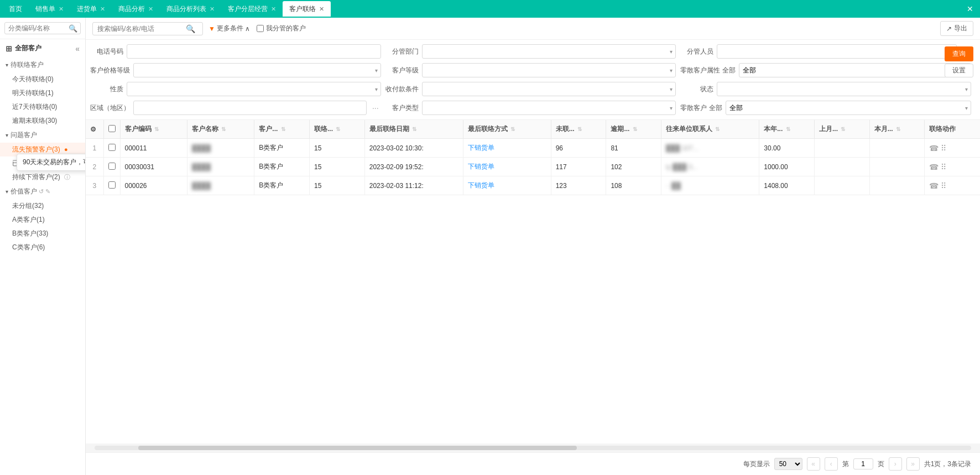  What do you see at coordinates (943, 148) in the screenshot?
I see `action-icon-1-more: ⠿` at bounding box center [943, 148].